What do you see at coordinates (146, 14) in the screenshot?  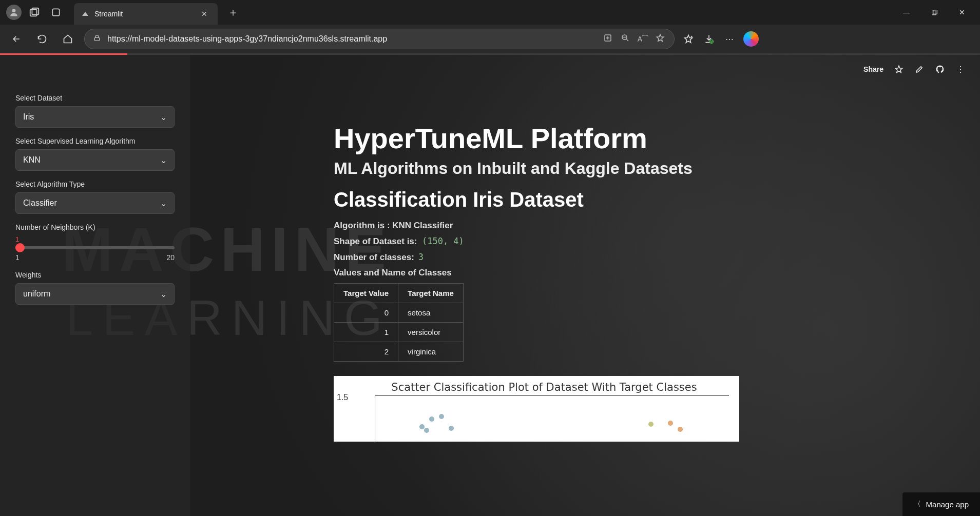 I see `tab-title: Streamlit` at bounding box center [146, 14].